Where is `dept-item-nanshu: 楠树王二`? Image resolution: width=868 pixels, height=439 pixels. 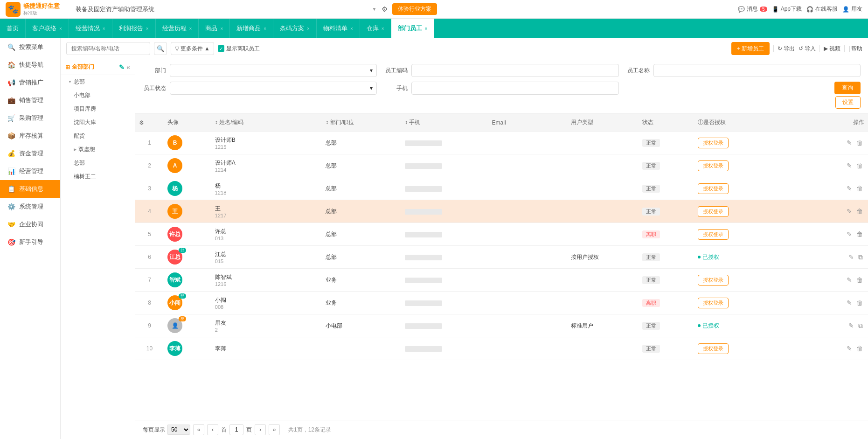
dept-item-nanshu: 楠树王二 is located at coordinates (98, 176).